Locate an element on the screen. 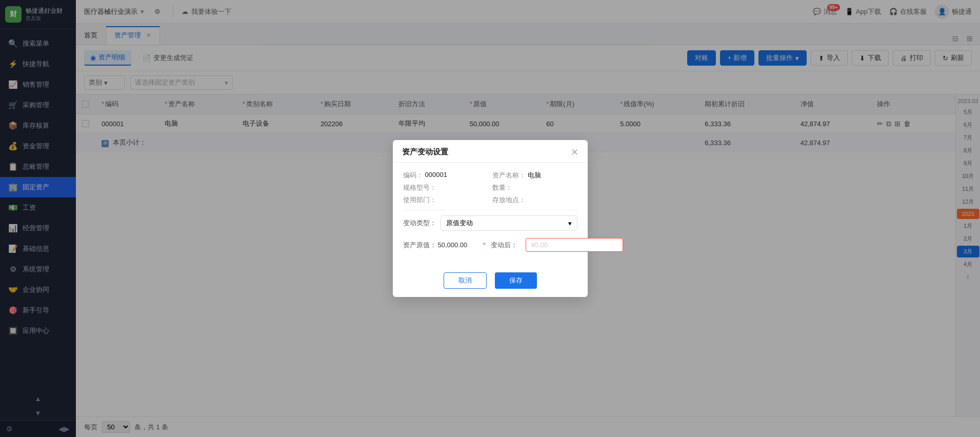 This screenshot has height=437, width=980. dialog-spec-col: 规格型号： is located at coordinates (446, 188).